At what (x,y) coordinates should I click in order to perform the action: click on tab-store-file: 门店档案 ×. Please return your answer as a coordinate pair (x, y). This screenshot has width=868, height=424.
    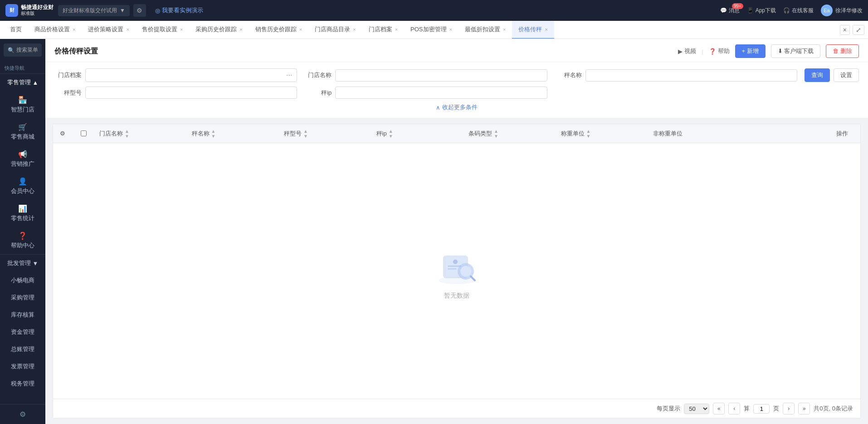
    Looking at the image, I should click on (383, 30).